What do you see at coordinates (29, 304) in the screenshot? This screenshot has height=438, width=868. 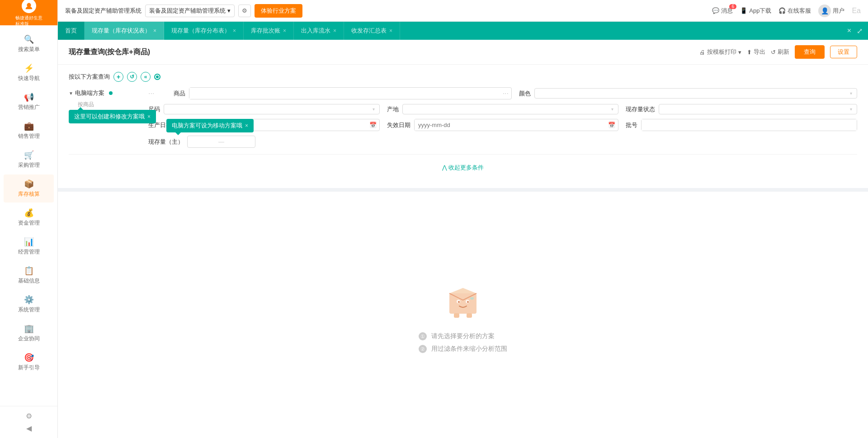 I see `sidebar-item-system: ⚙️ 系统管理` at bounding box center [29, 304].